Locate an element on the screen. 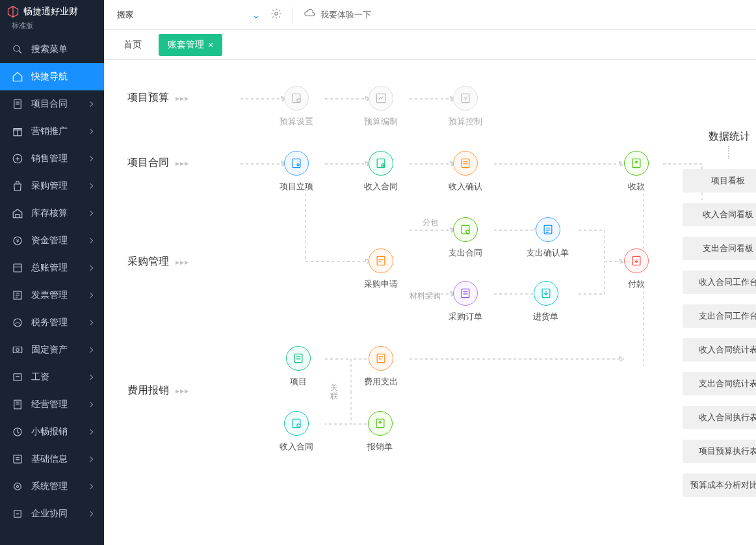  salary-icon is located at coordinates (18, 377).